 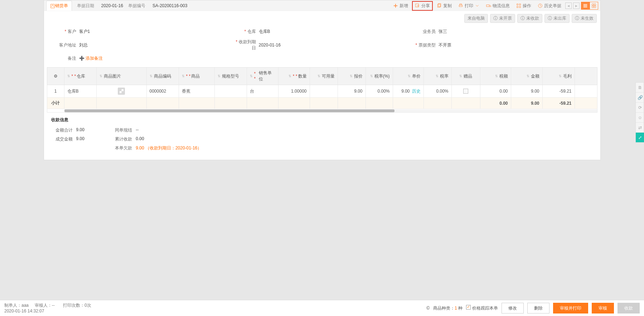 I want to click on col-amount: ⇅金额, so click(x=527, y=76).